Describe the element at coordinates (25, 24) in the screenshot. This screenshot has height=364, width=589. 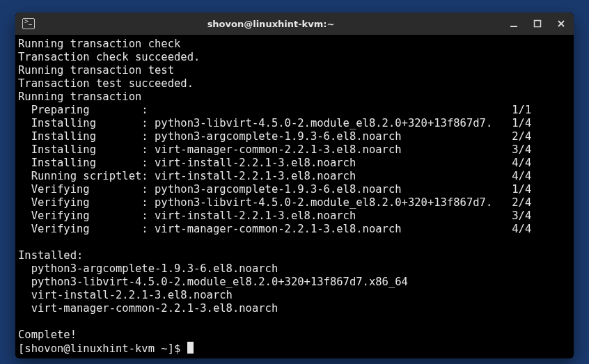
I see `titlebar-left` at that location.